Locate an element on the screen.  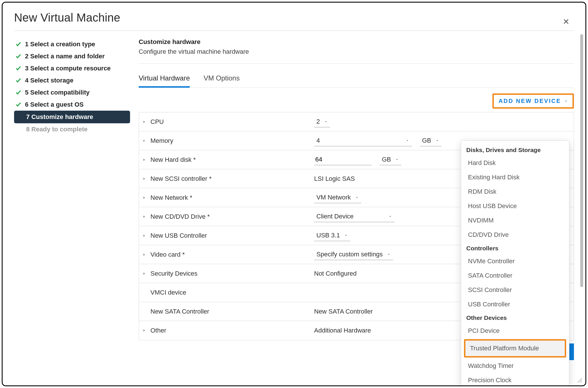
scrollbar-thumb is located at coordinates (582, 161).